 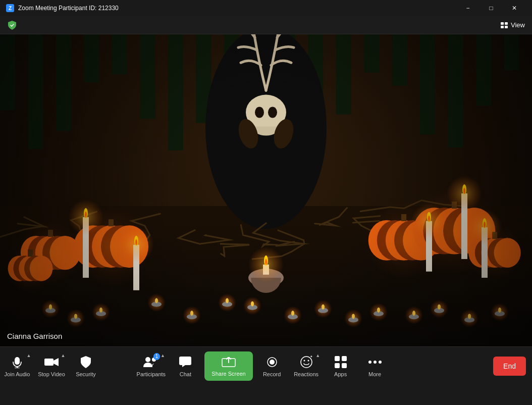 What do you see at coordinates (69, 8) in the screenshot?
I see `titlebar-title: Zoom Meeting Participant ID: 212330` at bounding box center [69, 8].